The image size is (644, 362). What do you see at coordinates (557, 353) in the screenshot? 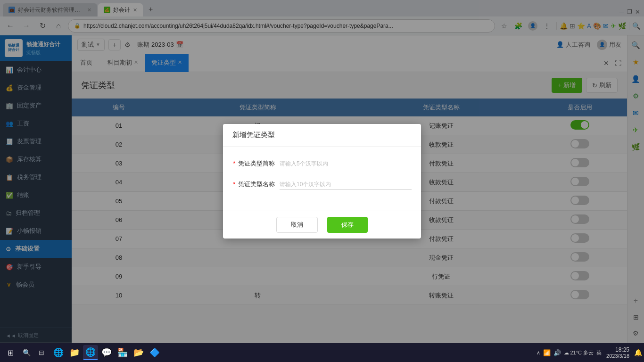
I see `tray-volume-icon: 🔊` at bounding box center [557, 353].